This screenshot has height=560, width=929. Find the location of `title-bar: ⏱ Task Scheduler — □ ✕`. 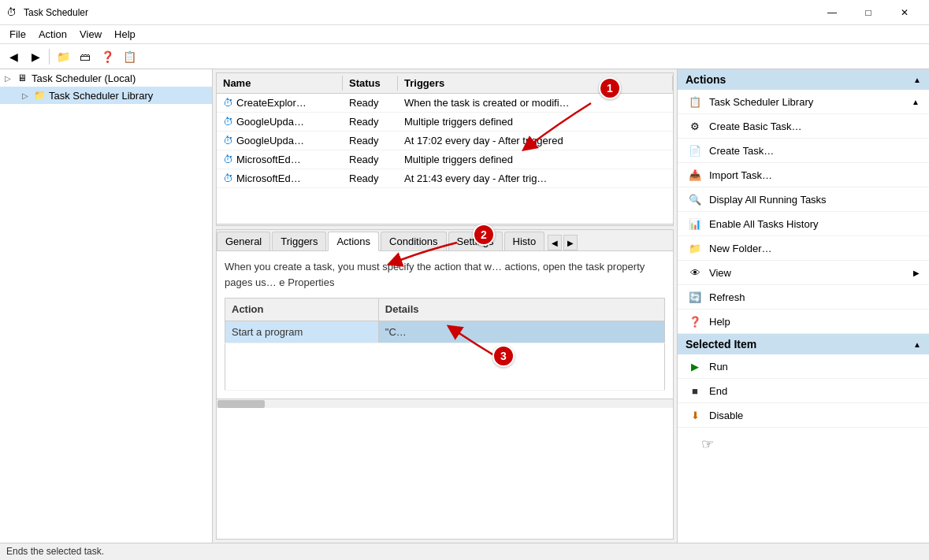

title-bar: ⏱ Task Scheduler — □ ✕ is located at coordinates (465, 13).